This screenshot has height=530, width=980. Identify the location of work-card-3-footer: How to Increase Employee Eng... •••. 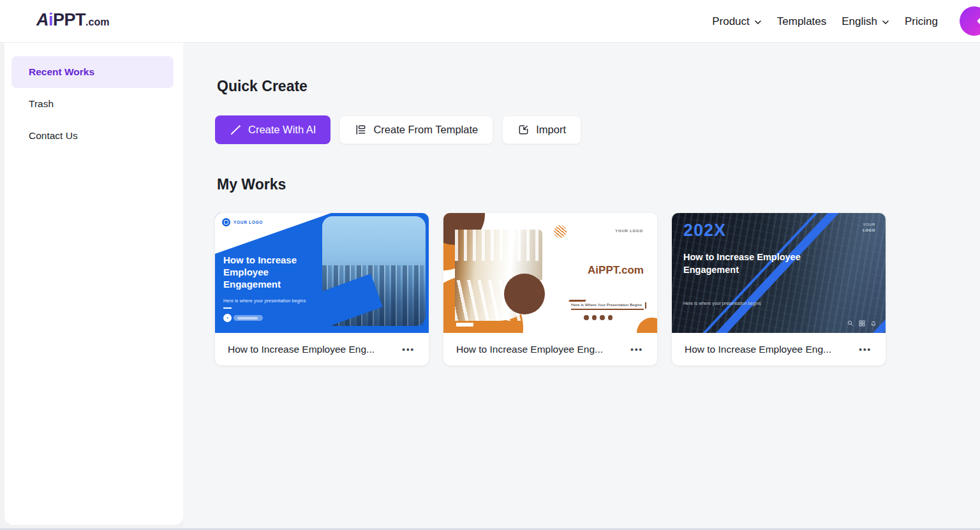
(778, 350).